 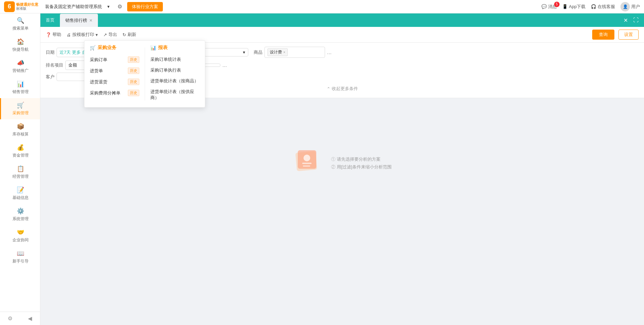 I want to click on marketing-icon: 📣, so click(x=21, y=63).